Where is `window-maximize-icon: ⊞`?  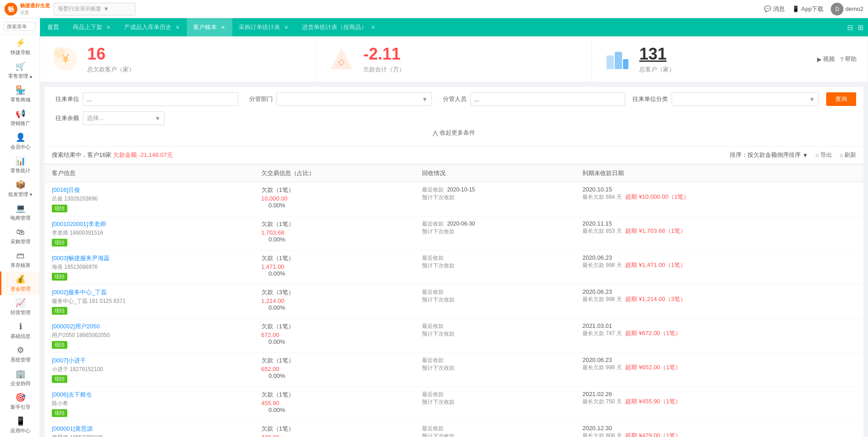 window-maximize-icon: ⊞ is located at coordinates (860, 27).